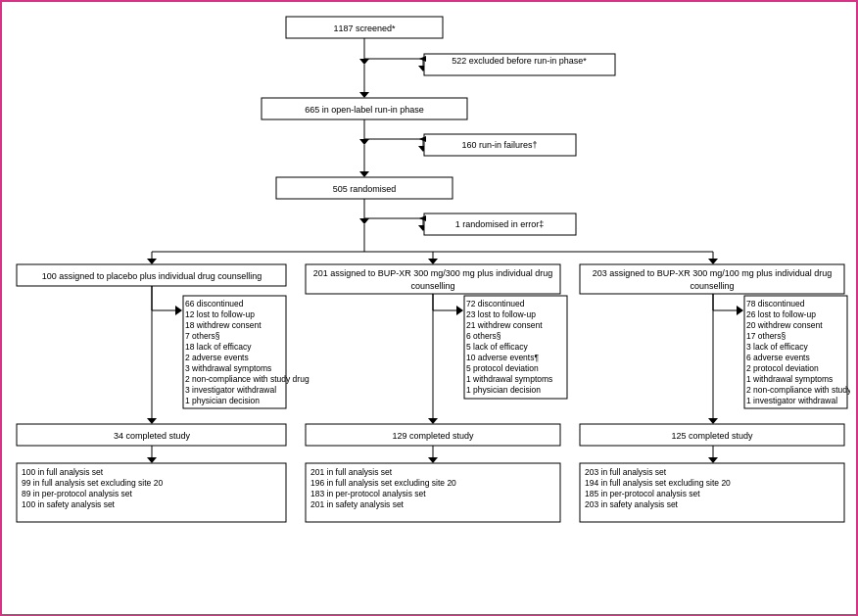 This screenshot has width=858, height=616. Describe the element at coordinates (218, 347) in the screenshot. I see `svg-text: 18 lack of efficacy` at that location.